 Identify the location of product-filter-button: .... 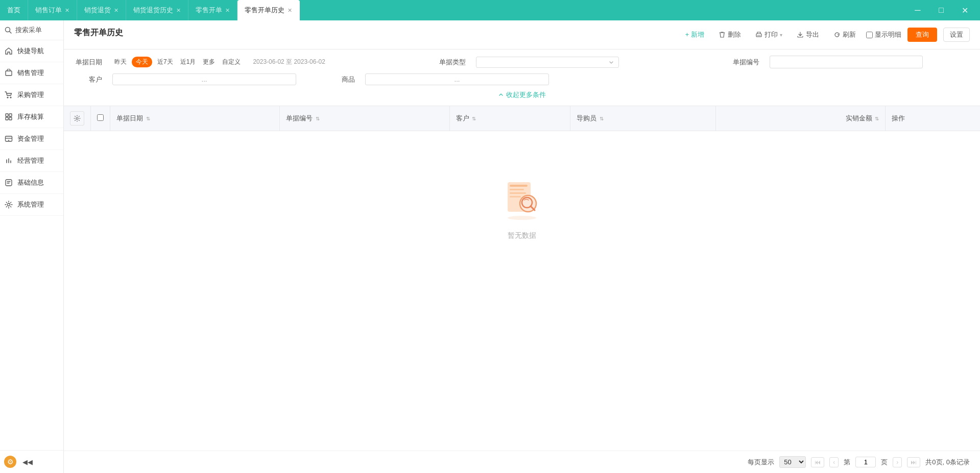
(457, 80).